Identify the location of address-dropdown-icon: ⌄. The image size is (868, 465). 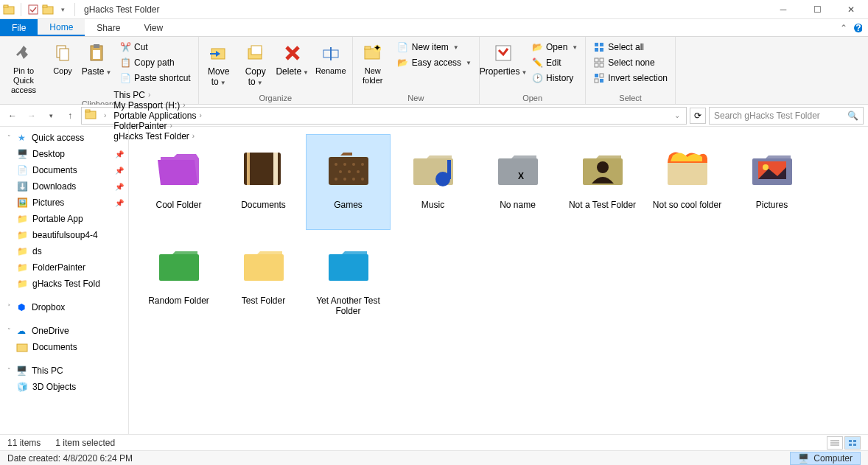
(677, 115).